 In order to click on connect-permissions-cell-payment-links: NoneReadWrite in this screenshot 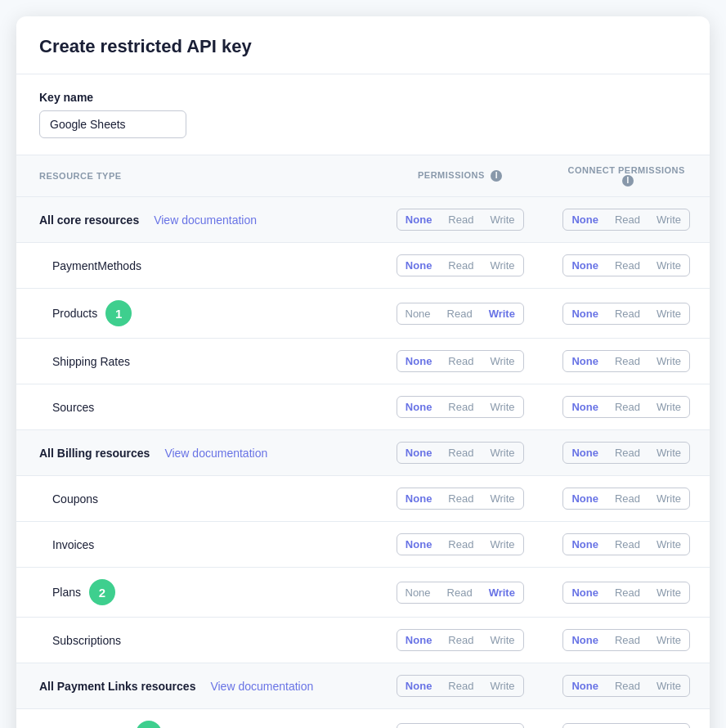, I will do `click(626, 718)`.